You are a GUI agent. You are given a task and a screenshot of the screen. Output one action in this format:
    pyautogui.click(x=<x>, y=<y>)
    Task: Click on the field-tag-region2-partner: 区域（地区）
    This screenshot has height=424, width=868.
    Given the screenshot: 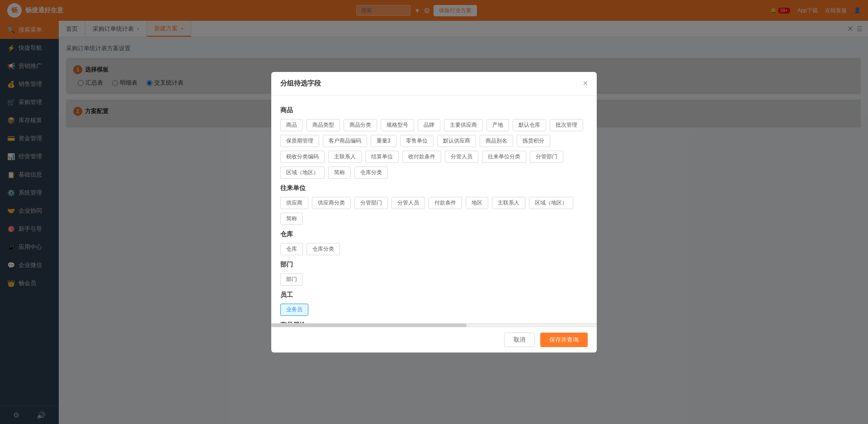 What is the action you would take?
    pyautogui.click(x=551, y=203)
    